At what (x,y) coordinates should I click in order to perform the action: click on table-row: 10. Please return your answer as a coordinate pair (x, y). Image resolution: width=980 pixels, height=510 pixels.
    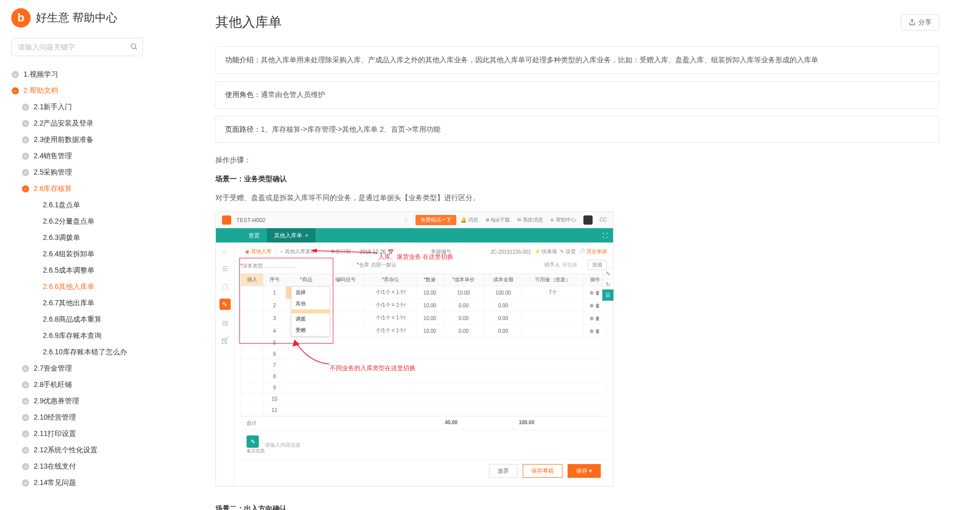
    Looking at the image, I should click on (424, 399).